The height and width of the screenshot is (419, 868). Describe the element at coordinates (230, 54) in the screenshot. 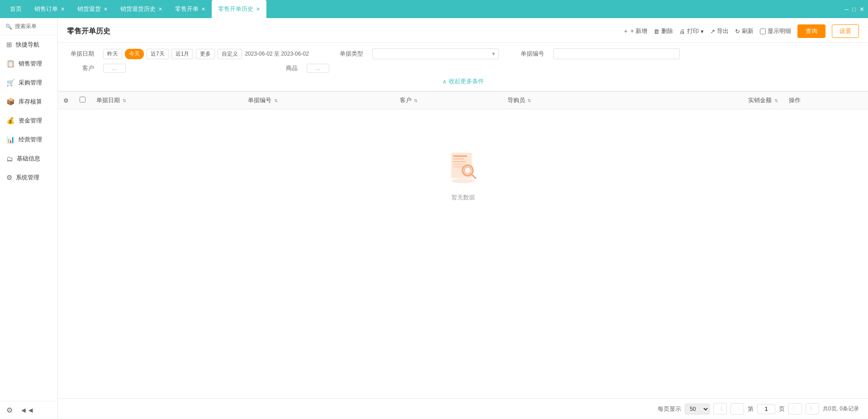

I see `date-btn-custom: 自定义` at that location.